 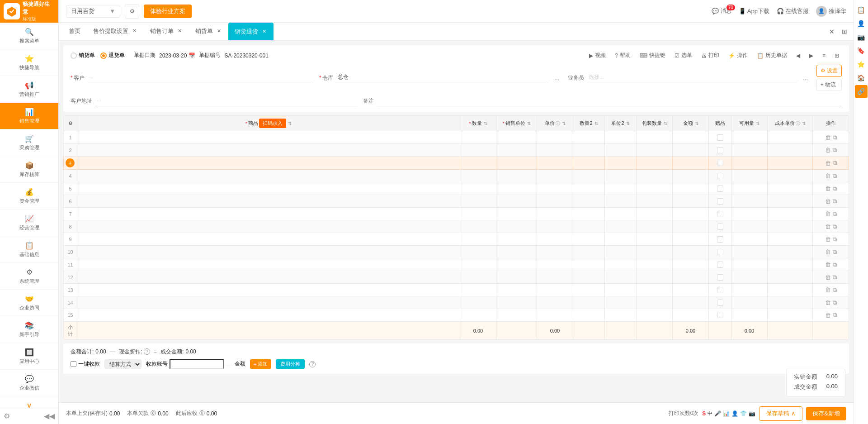 What do you see at coordinates (70, 163) in the screenshot?
I see `add-row-btn: +` at bounding box center [70, 163].